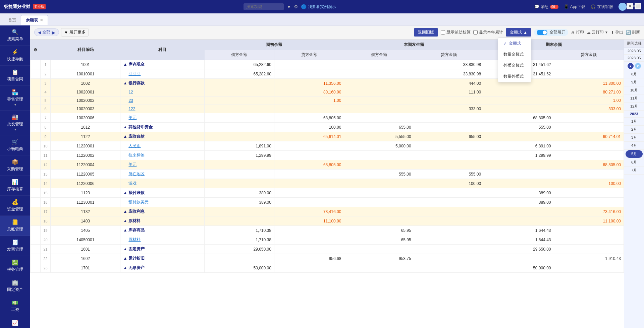 This screenshot has width=644, height=328. Describe the element at coordinates (15, 36) in the screenshot. I see `sidebar-item-search: 🔍 搜索菜单` at that location.